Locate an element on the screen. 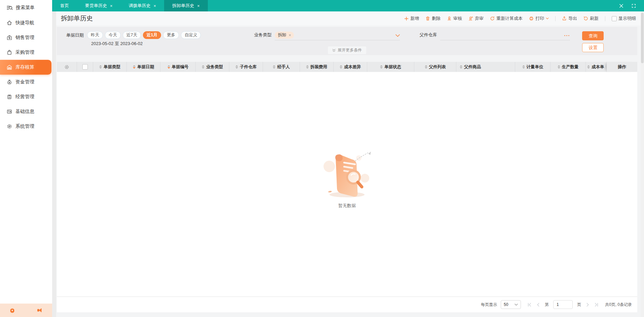 The width and height of the screenshot is (644, 317). recalculate-cost-button: 重新计算成本 is located at coordinates (506, 18).